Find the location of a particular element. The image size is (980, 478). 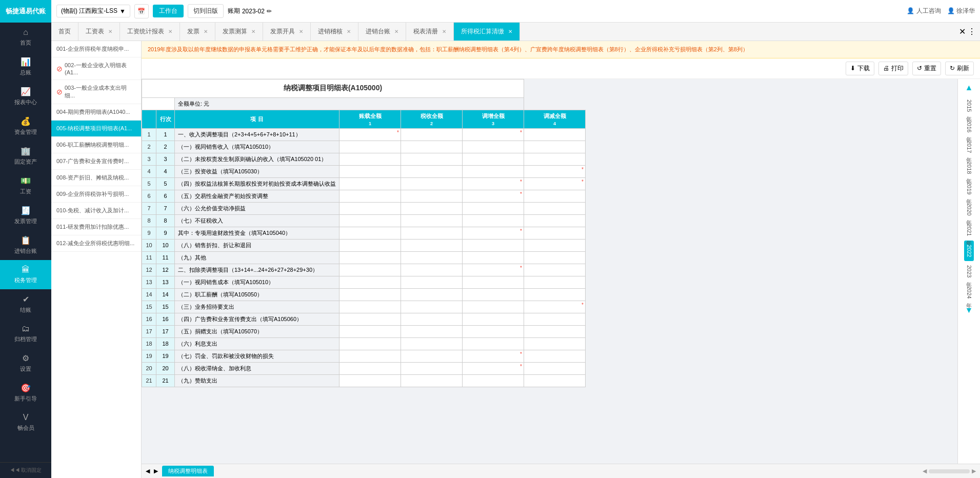

cell-2-c3 is located at coordinates (493, 159).